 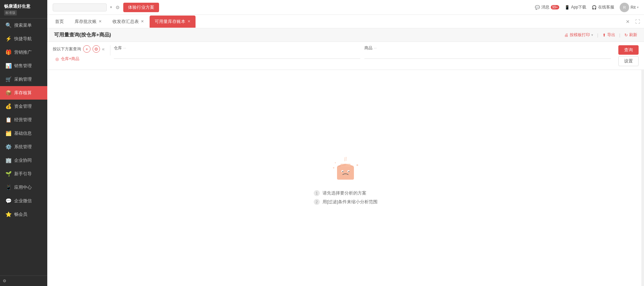 I want to click on message-badge: 99+, so click(x=555, y=7).